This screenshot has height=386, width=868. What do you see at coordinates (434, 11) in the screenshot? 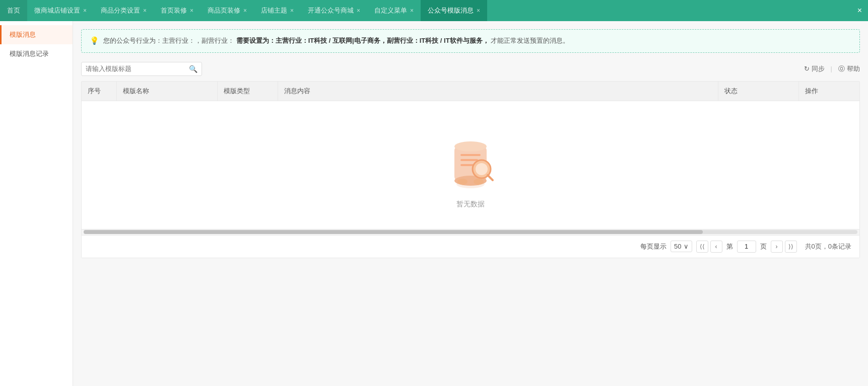
I see `top-nav: 首页微商城店铺设置 ×商品分类设置 ×首页装修 ×商品页装修 ×店铺主题 ×开通…` at bounding box center [434, 11].